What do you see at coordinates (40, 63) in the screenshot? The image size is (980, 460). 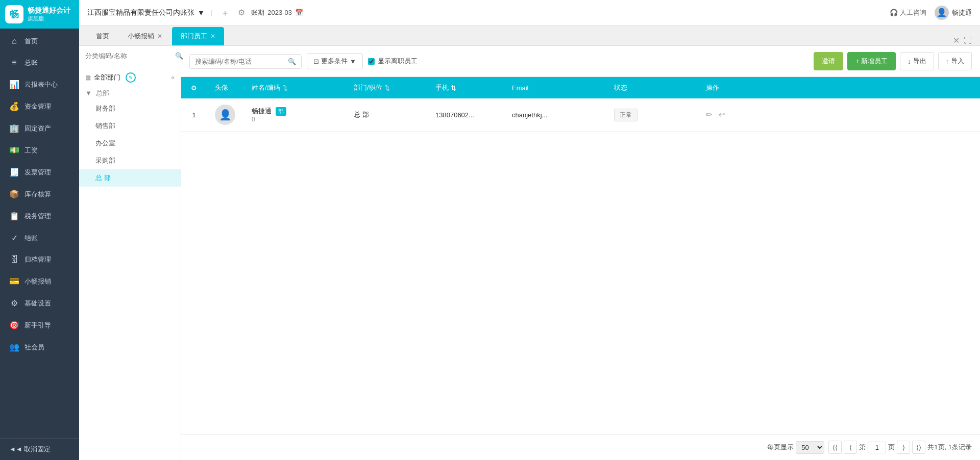 I see `sidebar-item-ledger: ≡ 总账` at bounding box center [40, 63].